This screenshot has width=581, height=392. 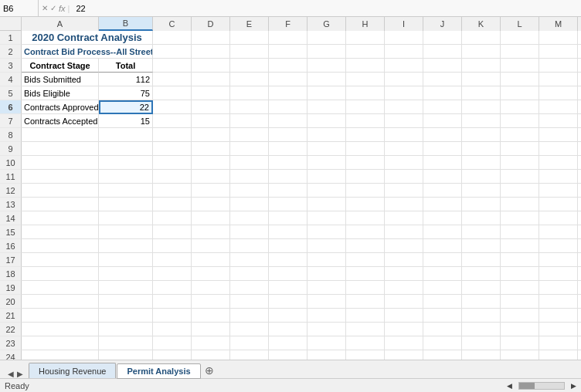 What do you see at coordinates (250, 38) in the screenshot?
I see `cell-e1` at bounding box center [250, 38].